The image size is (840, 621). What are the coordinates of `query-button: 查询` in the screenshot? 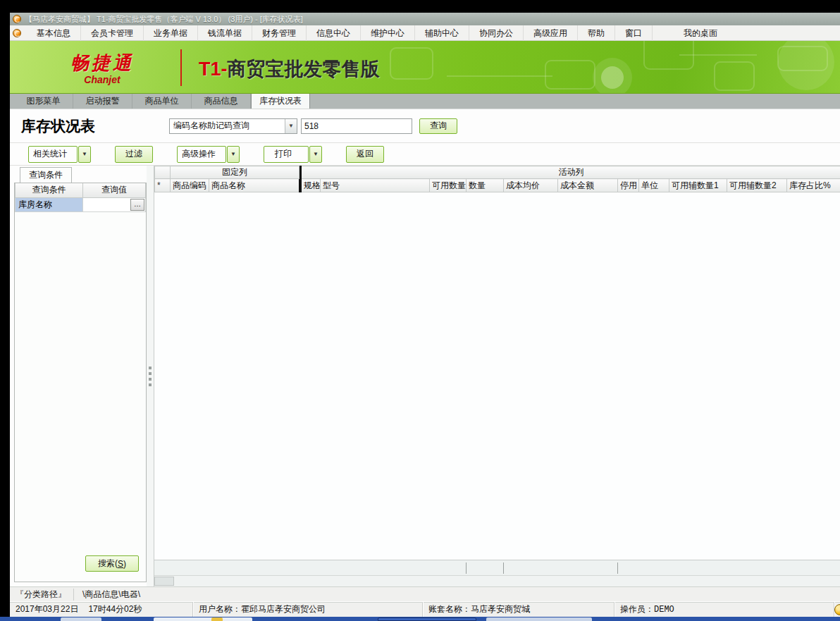 It's located at (438, 126).